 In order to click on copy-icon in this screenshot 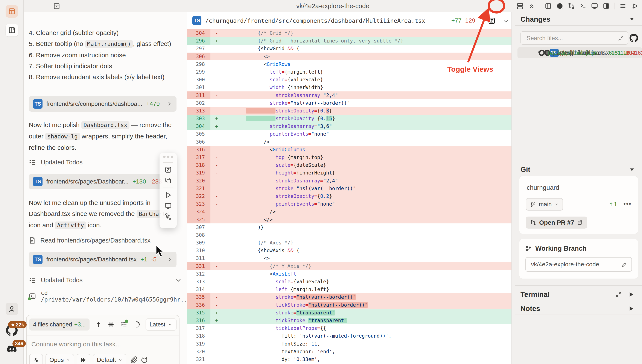, I will do `click(168, 180)`.